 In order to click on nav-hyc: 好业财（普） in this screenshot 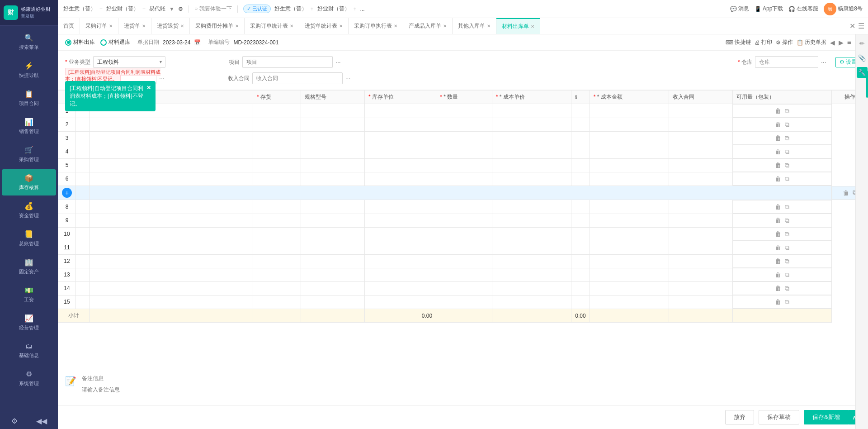, I will do `click(123, 9)`.